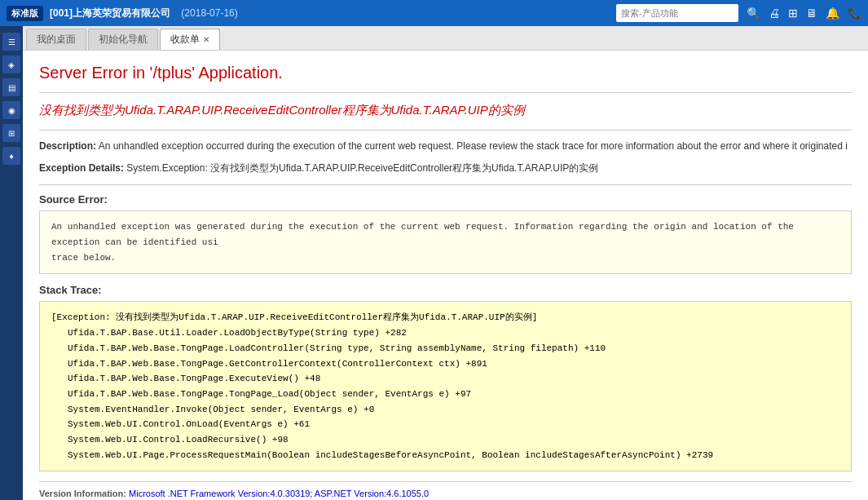 This screenshot has width=868, height=500. What do you see at coordinates (445, 364) in the screenshot?
I see `stack-line-3: Ufida.T.BAP.Web.Base.TongPage.GetControl…` at bounding box center [445, 364].